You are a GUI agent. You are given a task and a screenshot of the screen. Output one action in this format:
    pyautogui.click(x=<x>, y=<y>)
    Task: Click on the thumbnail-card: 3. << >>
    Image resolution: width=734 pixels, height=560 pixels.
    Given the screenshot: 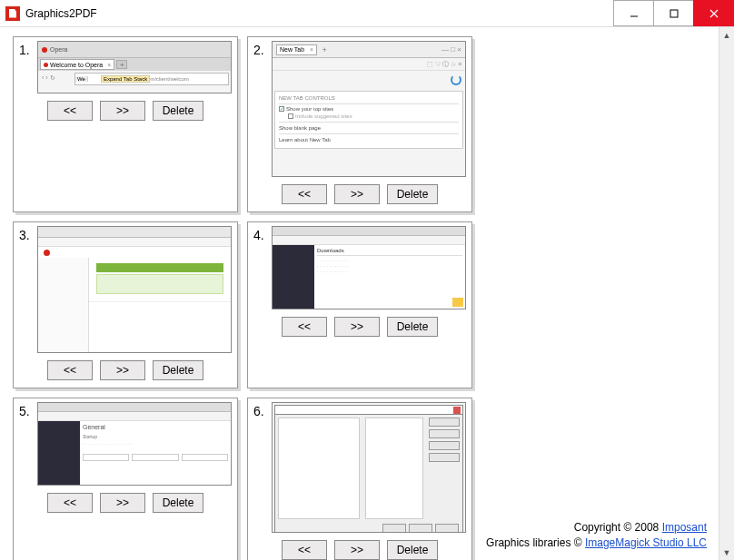 What is the action you would take?
    pyautogui.click(x=125, y=305)
    